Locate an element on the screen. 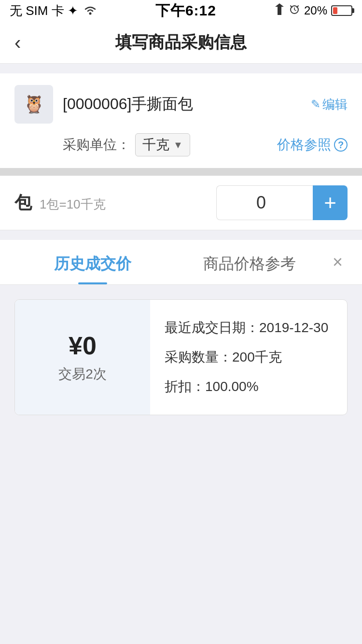 This screenshot has width=362, height=644. history-price: ¥0 is located at coordinates (83, 346).